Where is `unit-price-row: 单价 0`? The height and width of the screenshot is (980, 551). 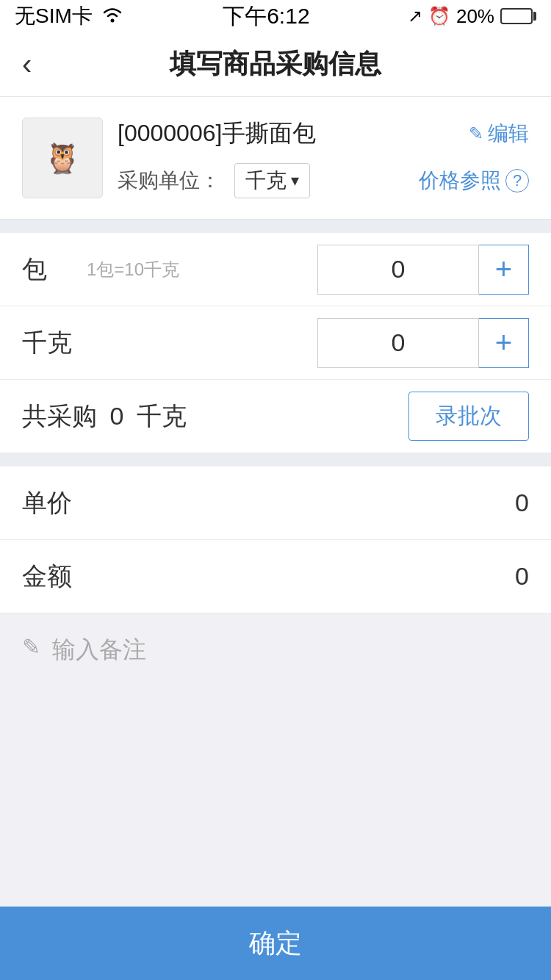 unit-price-row: 单价 0 is located at coordinates (276, 503).